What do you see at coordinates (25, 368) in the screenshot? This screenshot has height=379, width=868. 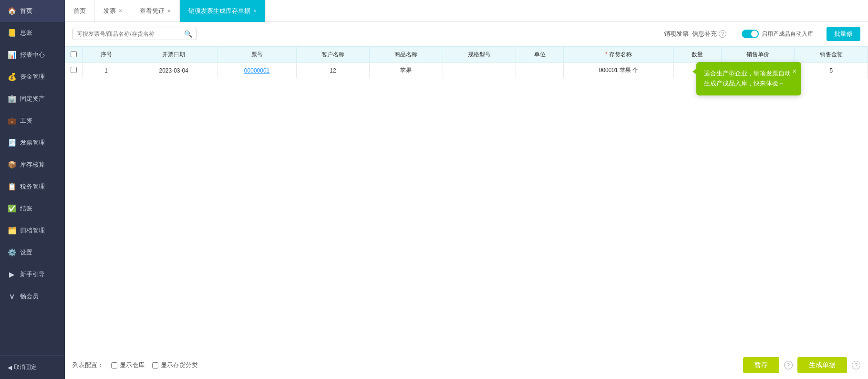 I see `cancel-fixed-label: 取消固定` at bounding box center [25, 368].